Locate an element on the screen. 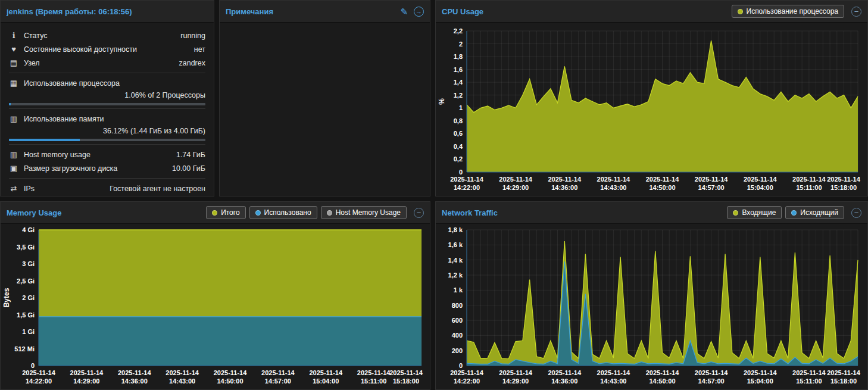 The width and height of the screenshot is (868, 390). status-panel: jenkins (Время работы: 06:18:56) ℹ Стату… is located at coordinates (107, 98).